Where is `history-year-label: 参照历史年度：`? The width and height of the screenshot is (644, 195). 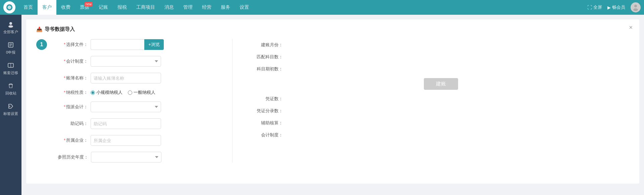 history-year-label: 参照历史年度： is located at coordinates (73, 157).